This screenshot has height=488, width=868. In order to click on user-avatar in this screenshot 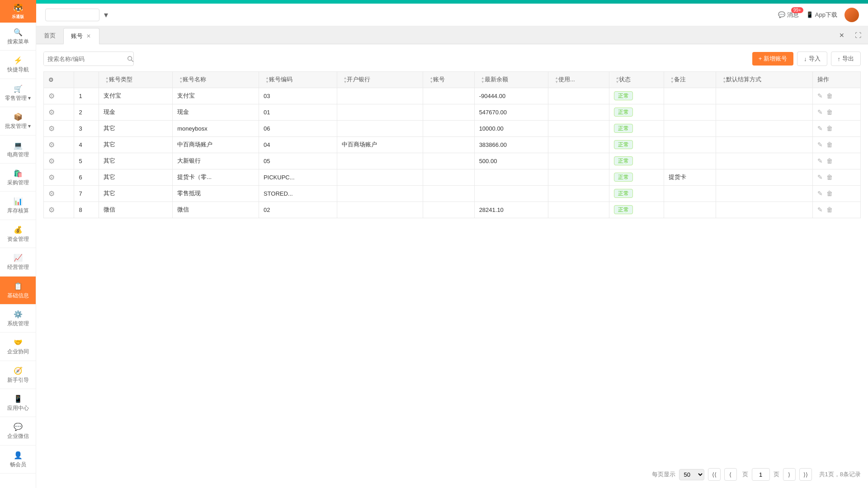, I will do `click(852, 15)`.